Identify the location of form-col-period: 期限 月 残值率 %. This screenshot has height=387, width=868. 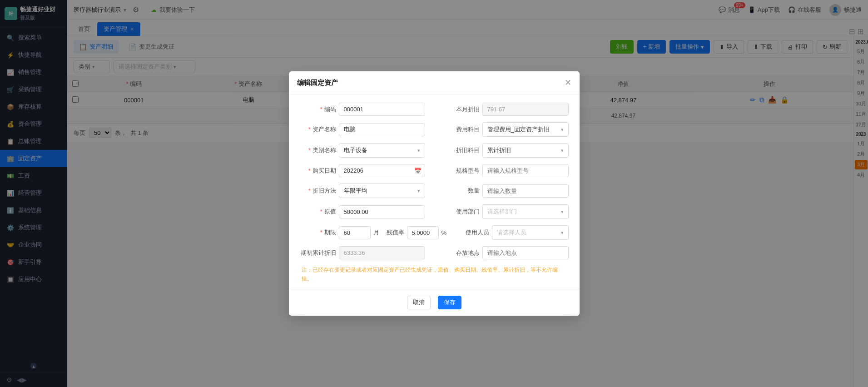
(367, 233).